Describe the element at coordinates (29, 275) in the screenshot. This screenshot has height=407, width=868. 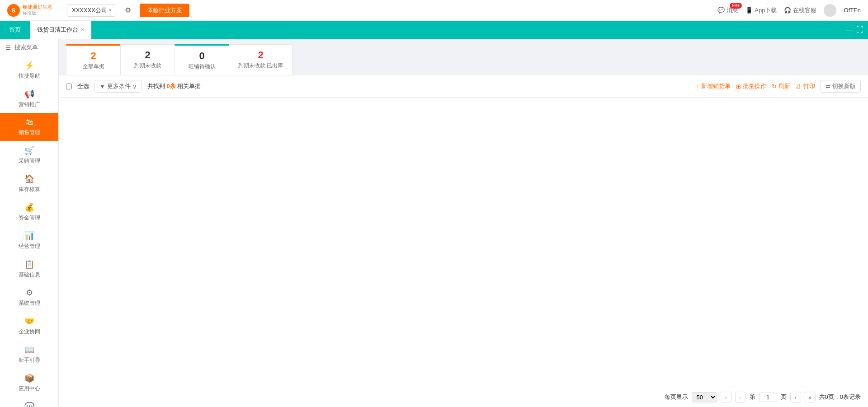
I see `sidebar-label-basic-info: 基础信息` at that location.